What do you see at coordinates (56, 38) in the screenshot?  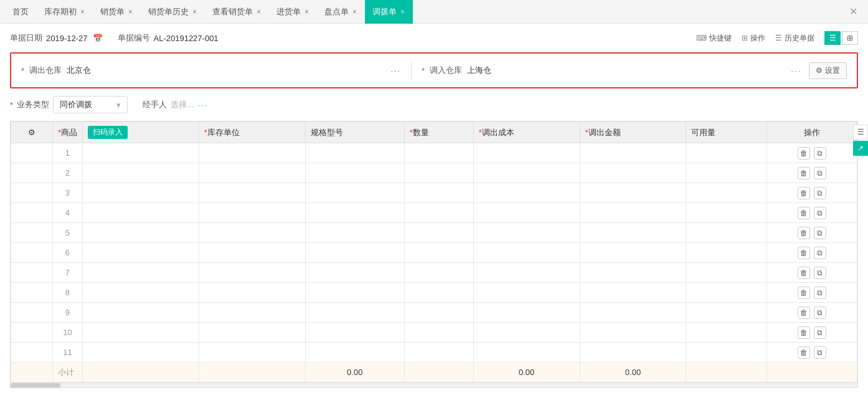 I see `date-field: 单据日期 2019-12-27 📅` at bounding box center [56, 38].